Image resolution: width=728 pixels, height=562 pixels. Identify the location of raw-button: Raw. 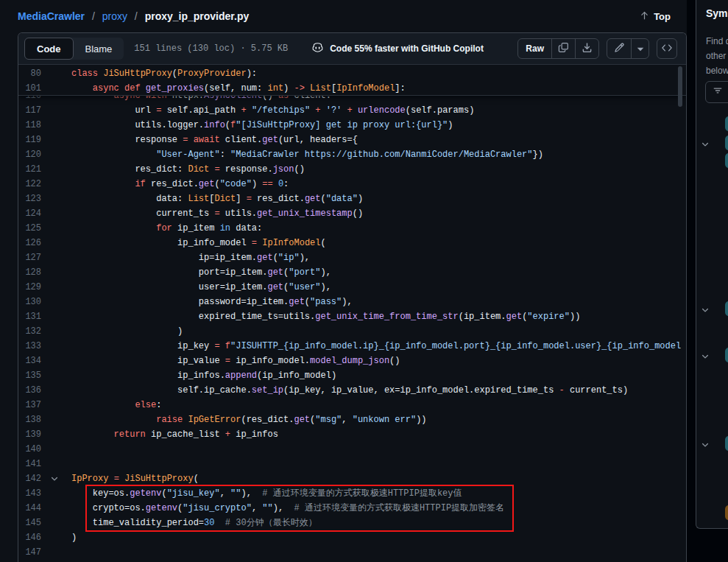
(534, 49).